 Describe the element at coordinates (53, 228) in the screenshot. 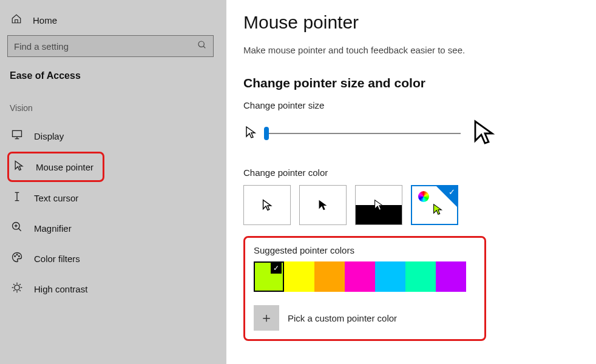

I see `sidebar-item-label: Magnifier` at that location.